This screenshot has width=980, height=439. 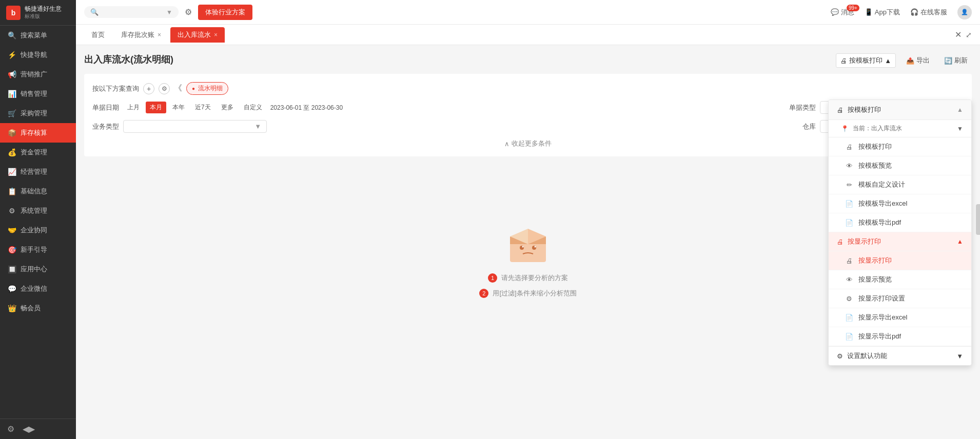 I want to click on topbar-search-area: 🔍 ▼, so click(x=131, y=12).